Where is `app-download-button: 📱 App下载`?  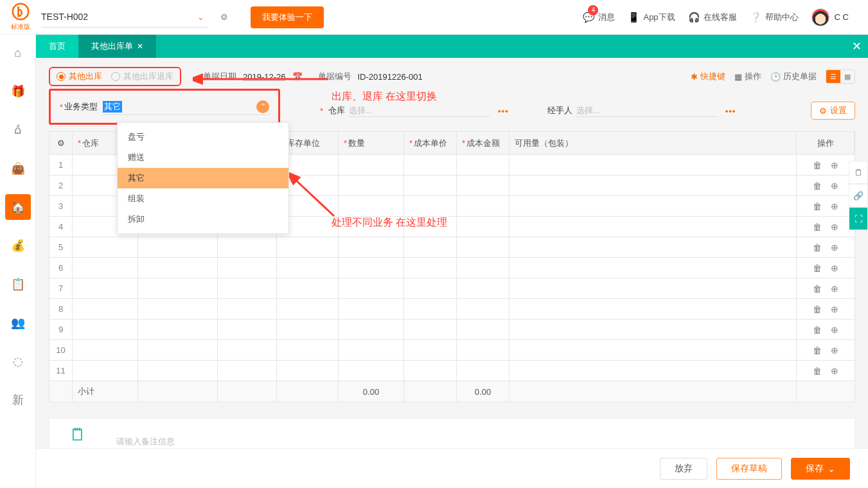 app-download-button: 📱 App下载 is located at coordinates (651, 17).